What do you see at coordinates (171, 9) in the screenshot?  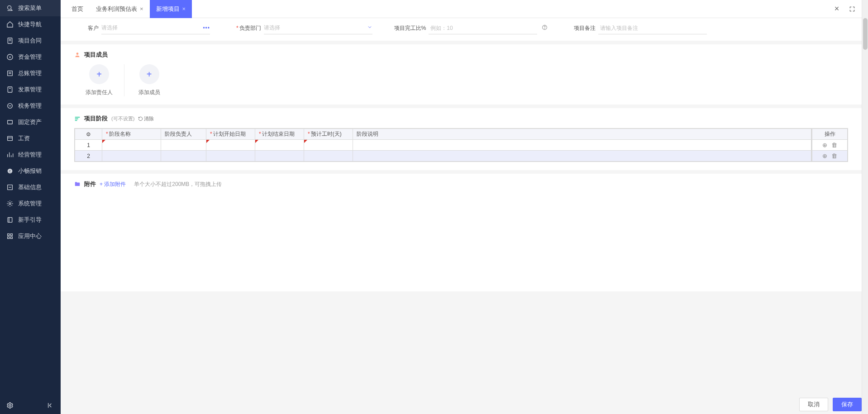 I see `tab-new-project: 新增项目 ×` at bounding box center [171, 9].